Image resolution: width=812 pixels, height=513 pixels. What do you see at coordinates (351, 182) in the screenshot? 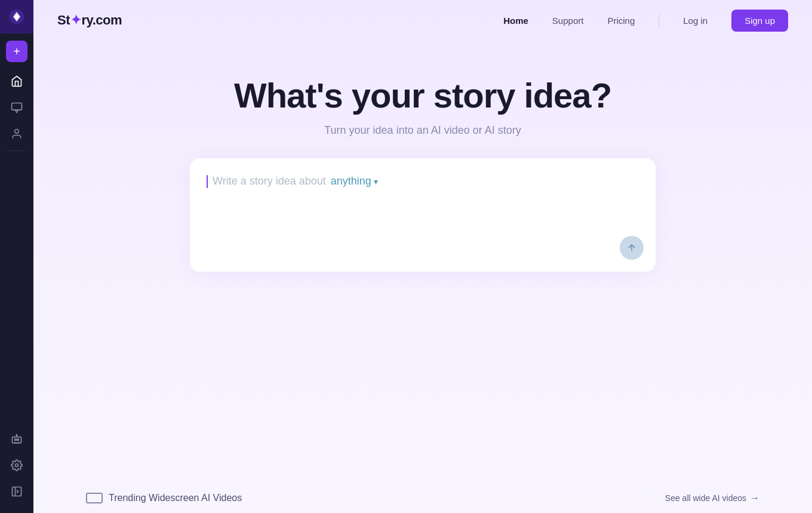
I see `input-topic-label: anything` at bounding box center [351, 182].